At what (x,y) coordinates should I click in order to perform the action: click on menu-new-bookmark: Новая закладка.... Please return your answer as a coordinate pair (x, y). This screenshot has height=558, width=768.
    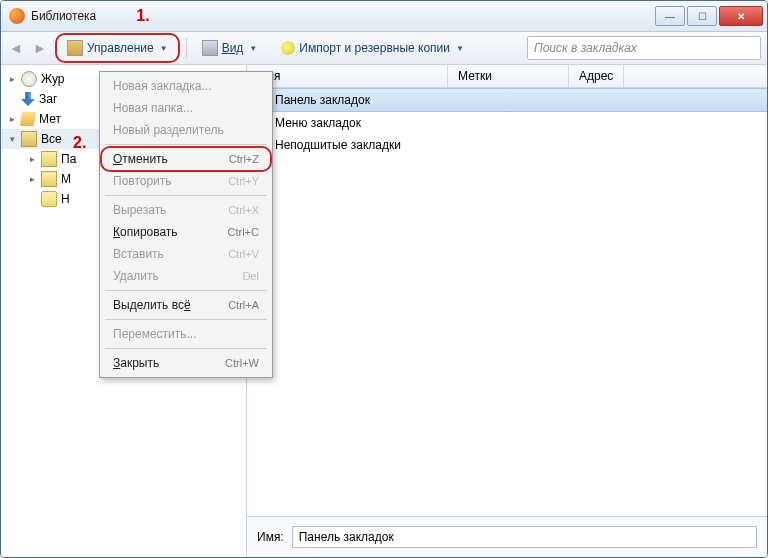
    Looking at the image, I should click on (186, 86).